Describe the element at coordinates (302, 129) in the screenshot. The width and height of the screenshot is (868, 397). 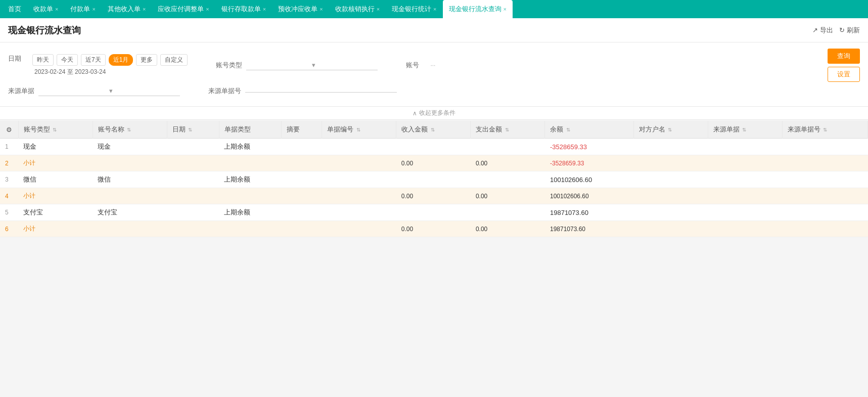
I see `col-summary: 摘要` at that location.